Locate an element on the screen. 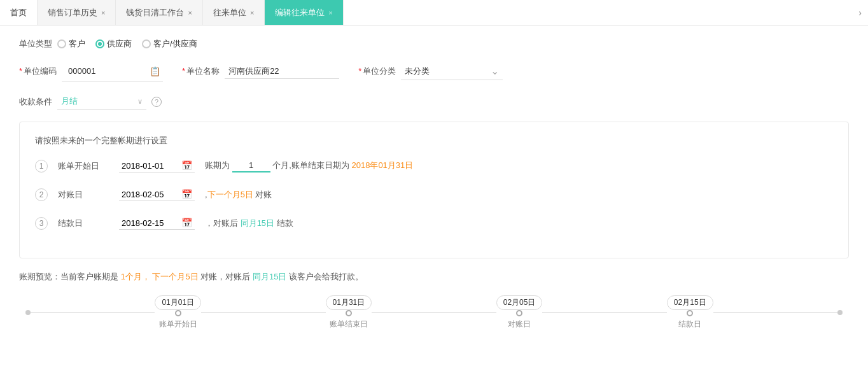  payment-help-icon: ? is located at coordinates (157, 102).